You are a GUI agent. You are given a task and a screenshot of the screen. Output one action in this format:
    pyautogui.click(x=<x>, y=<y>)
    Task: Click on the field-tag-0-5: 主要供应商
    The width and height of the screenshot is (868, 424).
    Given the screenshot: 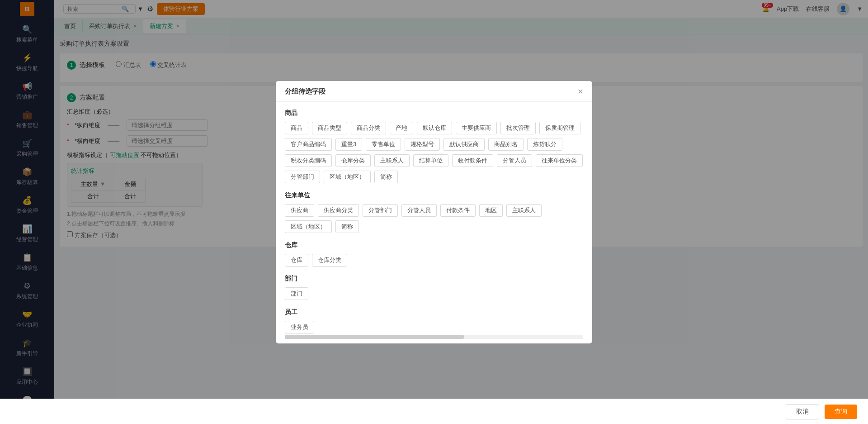 What is the action you would take?
    pyautogui.click(x=476, y=128)
    